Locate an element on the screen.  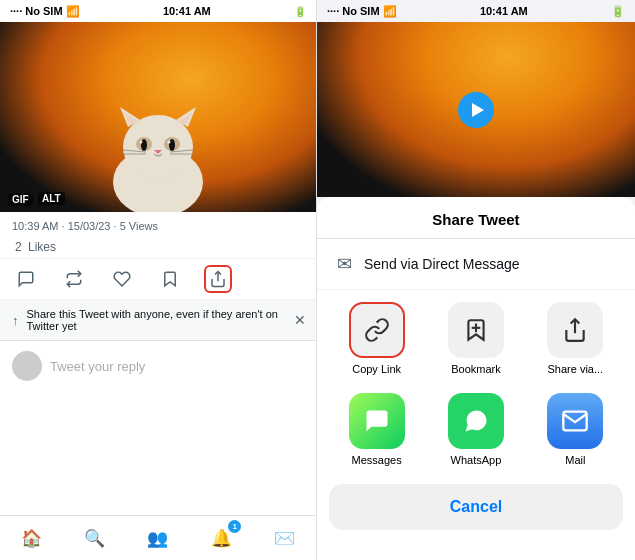
reply-icon is located at coordinates (26, 279).